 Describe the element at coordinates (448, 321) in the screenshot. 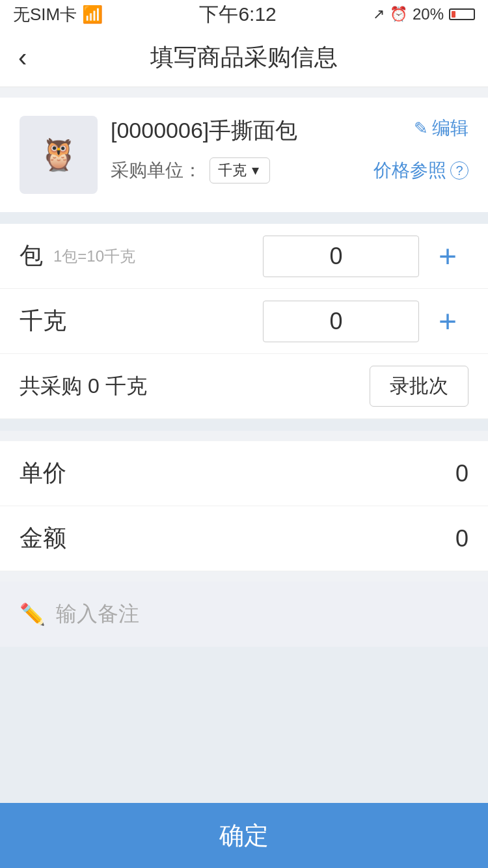

I see `kg-plus-button: +` at that location.